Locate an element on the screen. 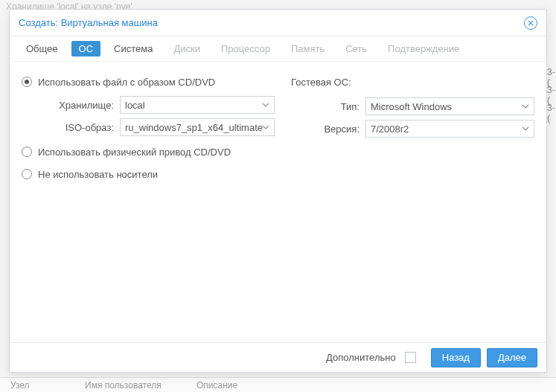  iso-row: ISO-образ: ru_windows7_sp1_x64_ultimate is located at coordinates (148, 127).